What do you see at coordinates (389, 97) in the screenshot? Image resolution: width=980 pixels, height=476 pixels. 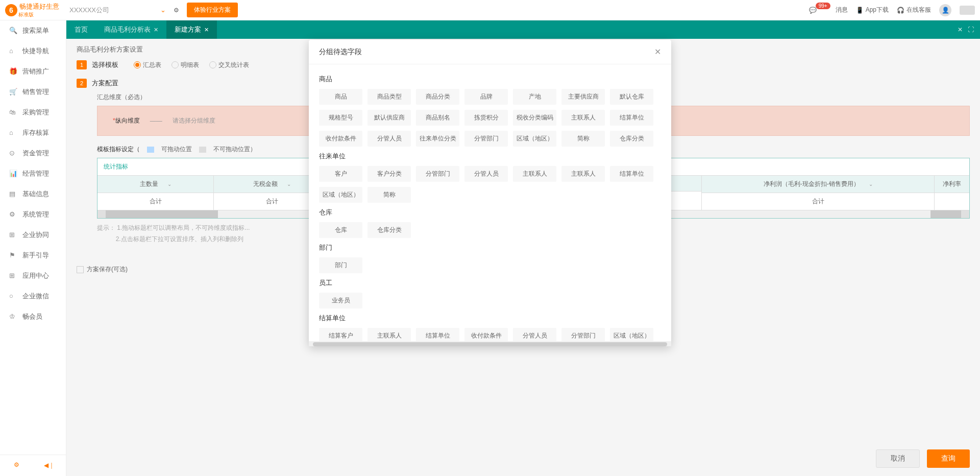 I see `field-chip: 商品类型` at bounding box center [389, 97].